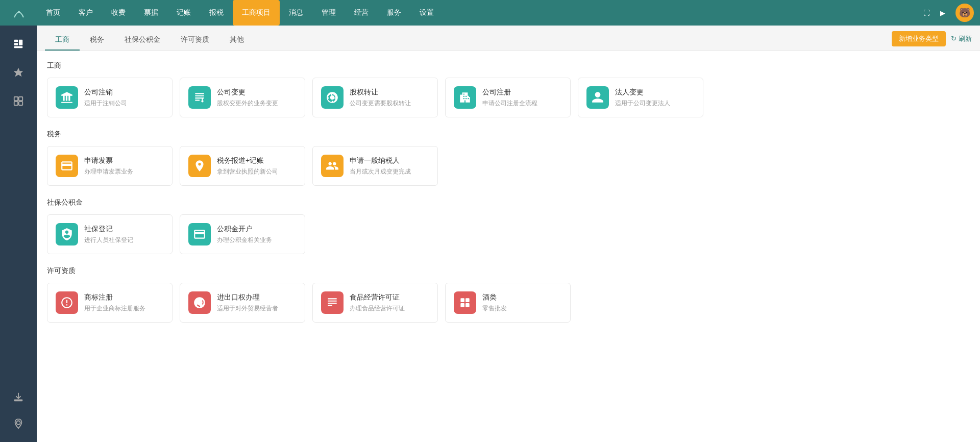 This screenshot has width=980, height=442. Describe the element at coordinates (244, 229) in the screenshot. I see `card-title-公积金开户: 公积金开户` at that location.